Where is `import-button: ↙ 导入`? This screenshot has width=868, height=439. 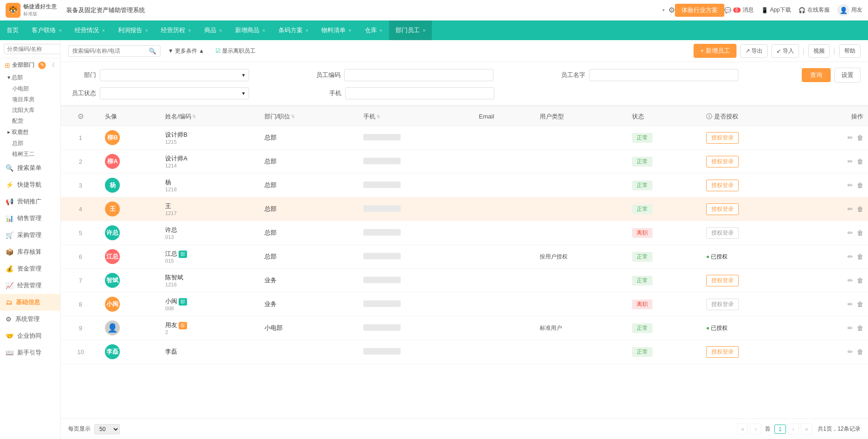
import-button: ↙ 导入 is located at coordinates (785, 51).